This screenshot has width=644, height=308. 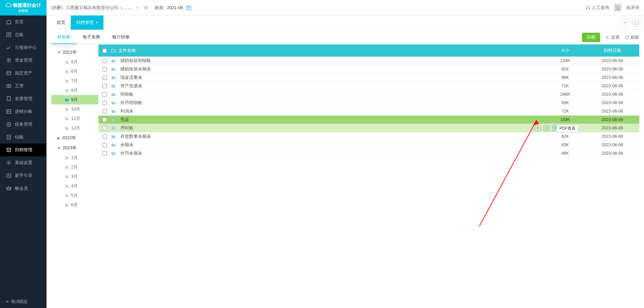 What do you see at coordinates (75, 138) in the screenshot?
I see `tree-year: ▶2022年` at bounding box center [75, 138].